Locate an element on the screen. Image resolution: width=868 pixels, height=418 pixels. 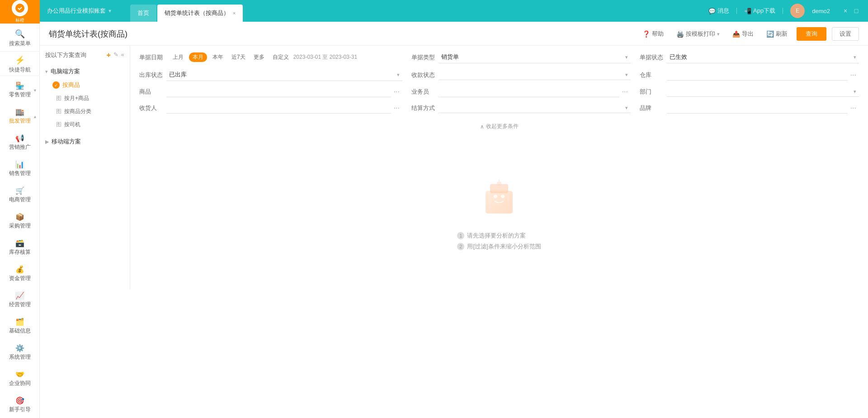
finance-icon: 💰 is located at coordinates (20, 270).